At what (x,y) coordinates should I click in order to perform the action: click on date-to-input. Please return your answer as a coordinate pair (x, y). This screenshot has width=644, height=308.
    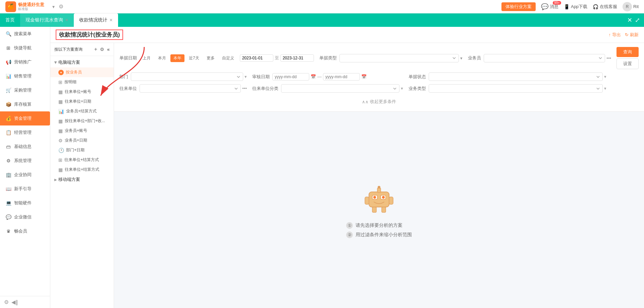
    Looking at the image, I should click on (297, 58).